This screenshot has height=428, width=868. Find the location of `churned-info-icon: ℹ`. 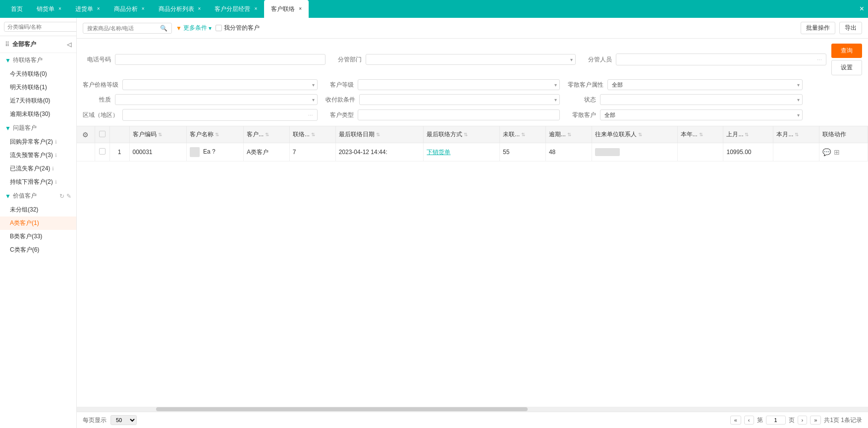

churned-info-icon: ℹ is located at coordinates (53, 168).